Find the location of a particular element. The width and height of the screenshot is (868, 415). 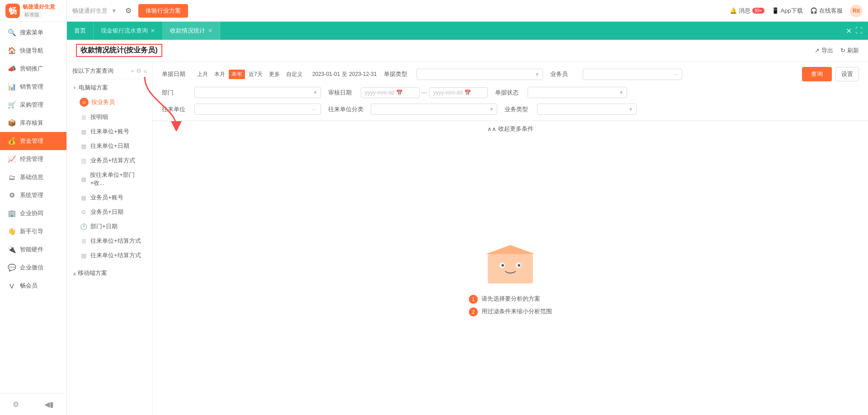

date-range-display: 2023-01-01 至 2023-12-31 is located at coordinates (344, 74).